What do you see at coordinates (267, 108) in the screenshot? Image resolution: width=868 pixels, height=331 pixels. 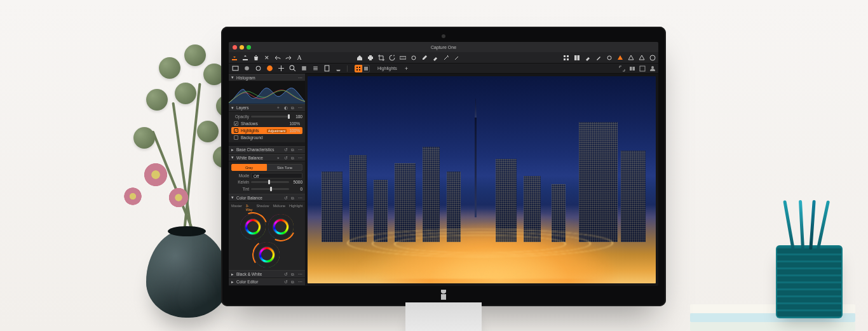 I see `panel-head-layers: ▾ Layers + ◐ ⧉ ⋯` at bounding box center [267, 108].